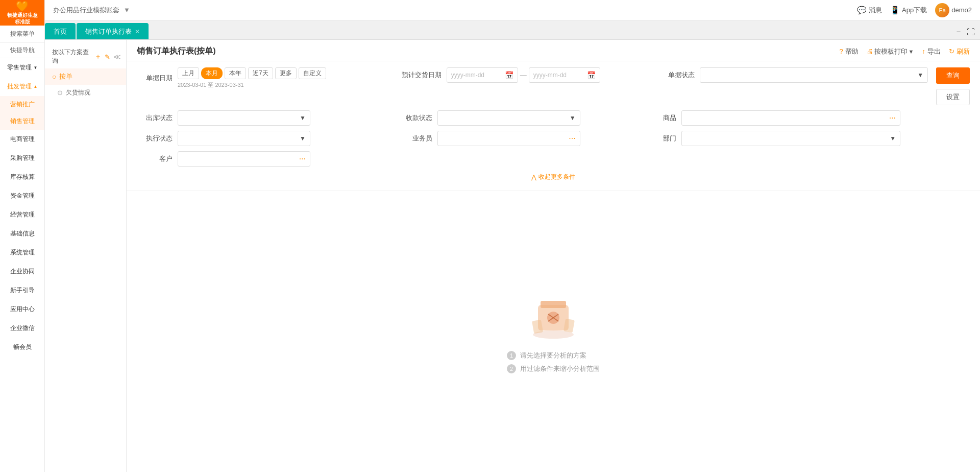 Image resolution: width=980 pixels, height=472 pixels. Describe the element at coordinates (22, 67) in the screenshot. I see `sidebar-item-retail: 零售管理` at that location.